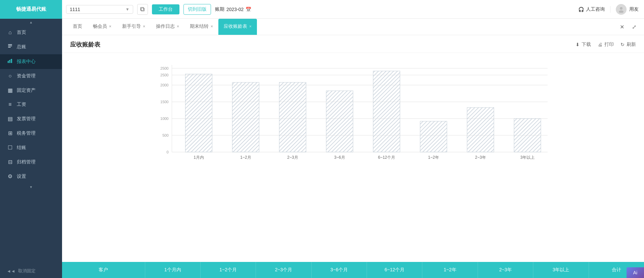 The image size is (644, 278). What do you see at coordinates (168, 27) in the screenshot?
I see `tab-operation-log: 操作日志 ×` at bounding box center [168, 27].